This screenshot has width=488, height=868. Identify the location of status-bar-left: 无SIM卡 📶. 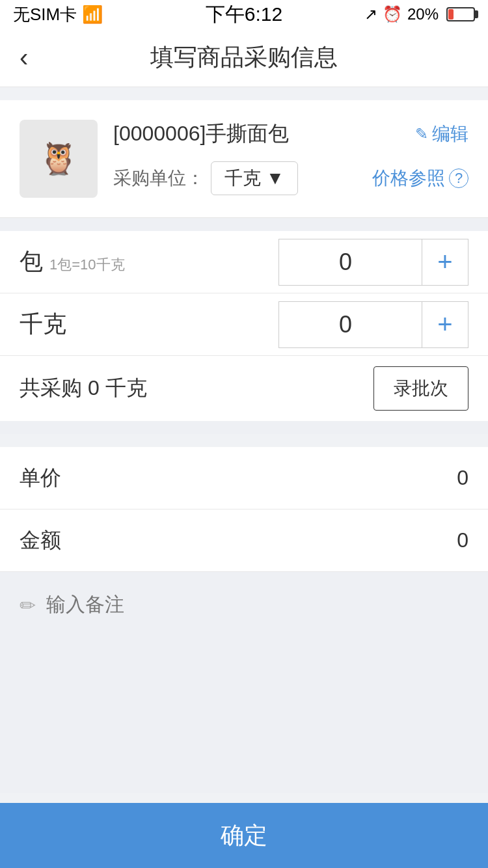
(58, 14).